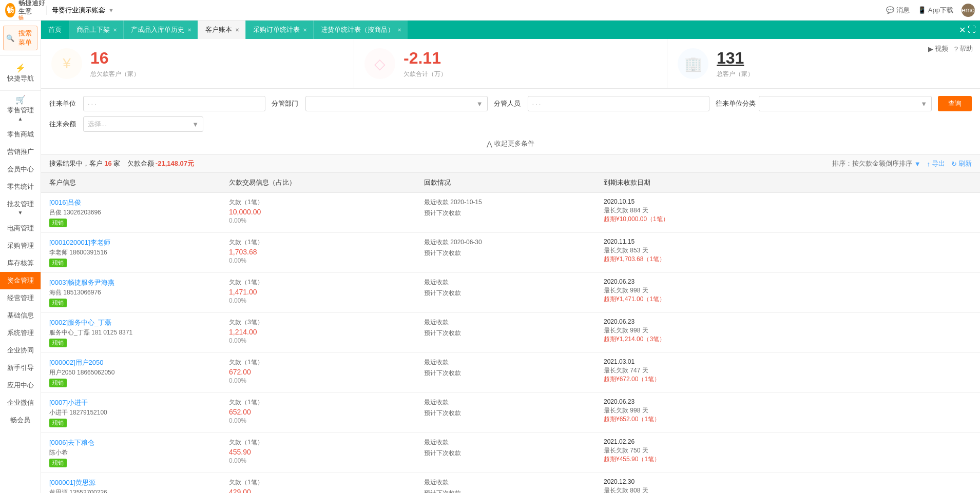 This screenshot has width=980, height=493. What do you see at coordinates (324, 452) in the screenshot?
I see `debt-amount-6: 455.90` at bounding box center [324, 452].